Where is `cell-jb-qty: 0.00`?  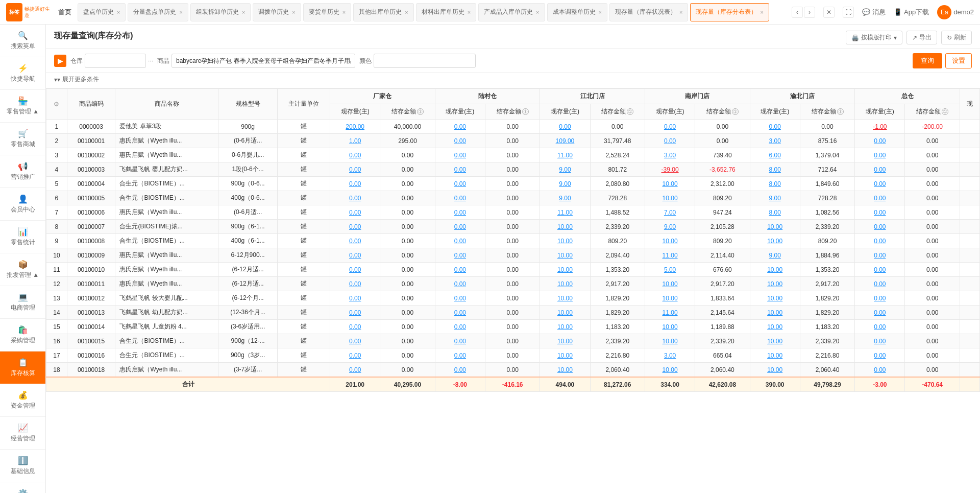 cell-jb-qty: 0.00 is located at coordinates (565, 127).